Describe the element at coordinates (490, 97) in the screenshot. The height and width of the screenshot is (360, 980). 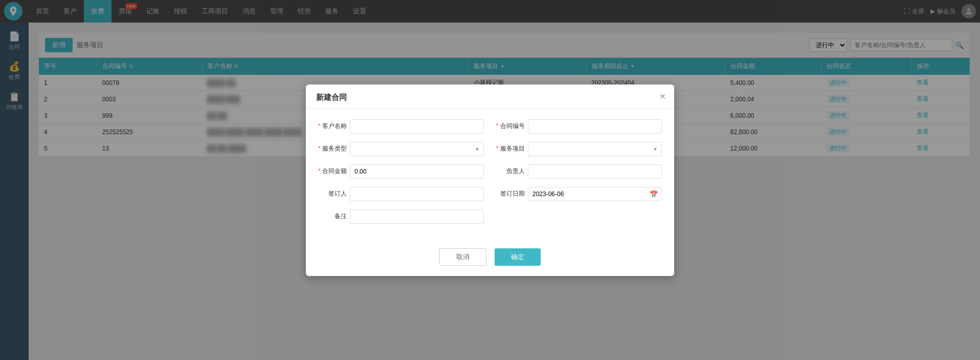
I see `modal-header: 新建合同` at that location.